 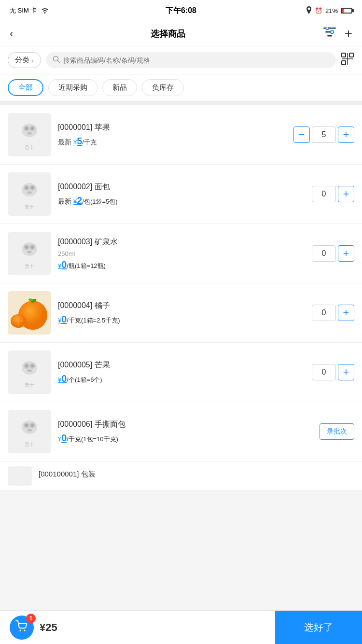 What do you see at coordinates (120, 88) in the screenshot?
I see `tab-new: 新品` at bounding box center [120, 88].